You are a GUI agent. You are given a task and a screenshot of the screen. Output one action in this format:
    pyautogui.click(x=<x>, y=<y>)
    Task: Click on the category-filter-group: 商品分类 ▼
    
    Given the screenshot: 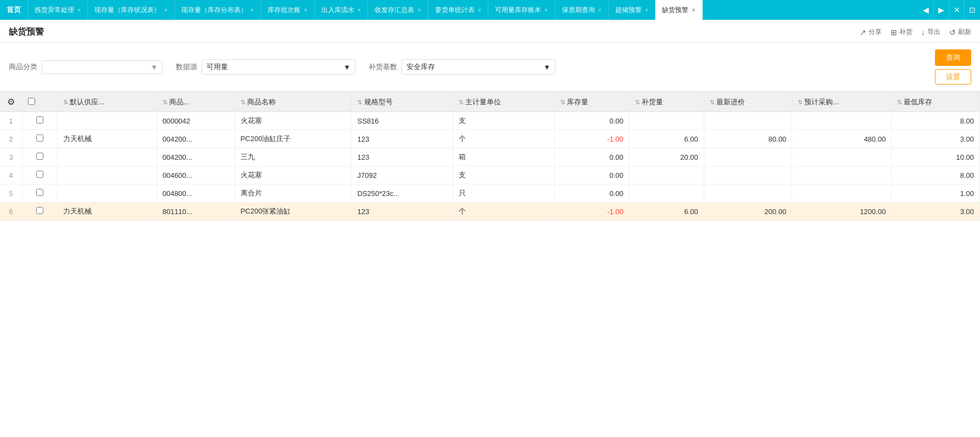 What is the action you would take?
    pyautogui.click(x=86, y=67)
    